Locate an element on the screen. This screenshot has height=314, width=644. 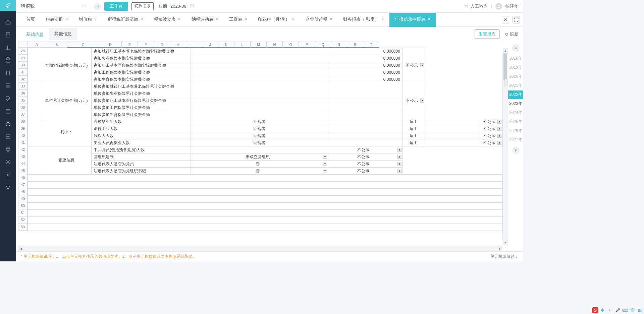
corner-cell is located at coordinates (23, 45).